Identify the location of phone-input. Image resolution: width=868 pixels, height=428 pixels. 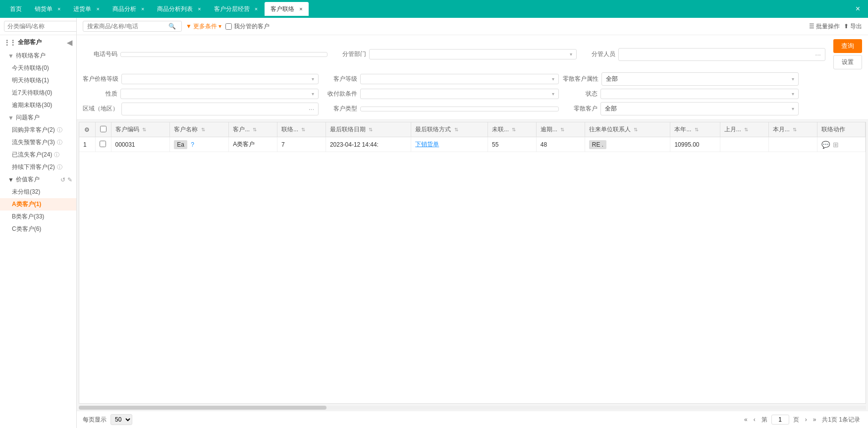
(224, 54).